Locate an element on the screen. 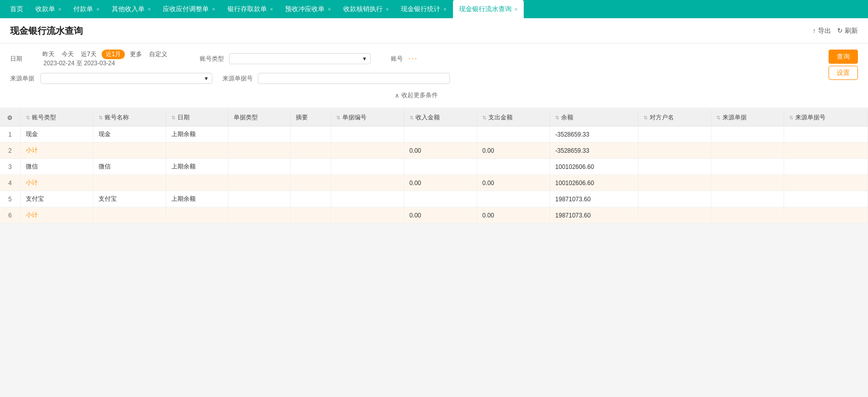 The width and height of the screenshot is (868, 397). nav-tab-yushouzhong: 预收冲应收单 × is located at coordinates (308, 9).